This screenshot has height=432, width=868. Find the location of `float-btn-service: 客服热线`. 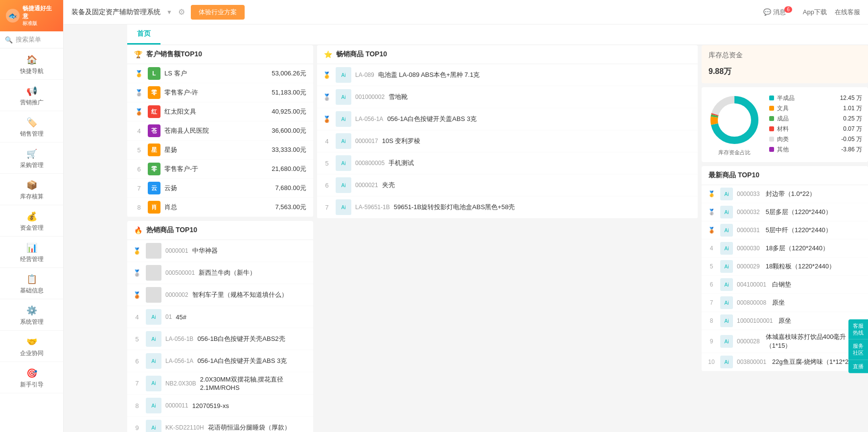

float-btn-service: 客服热线 is located at coordinates (858, 330).